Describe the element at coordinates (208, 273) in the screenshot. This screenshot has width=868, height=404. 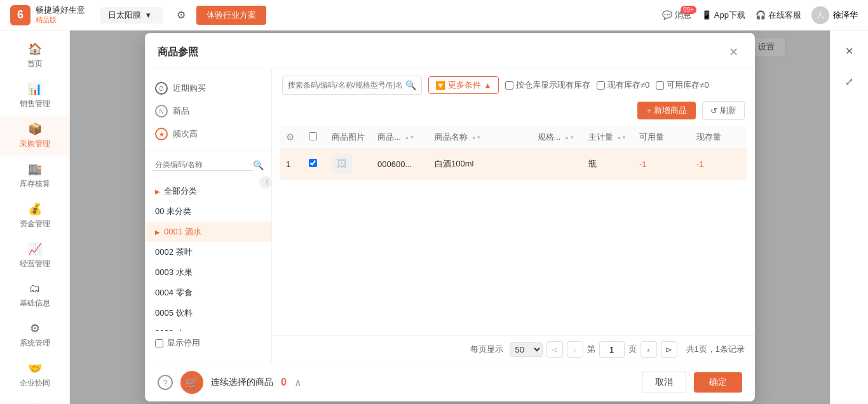
I see `cat-0003: 0003 水果` at that location.